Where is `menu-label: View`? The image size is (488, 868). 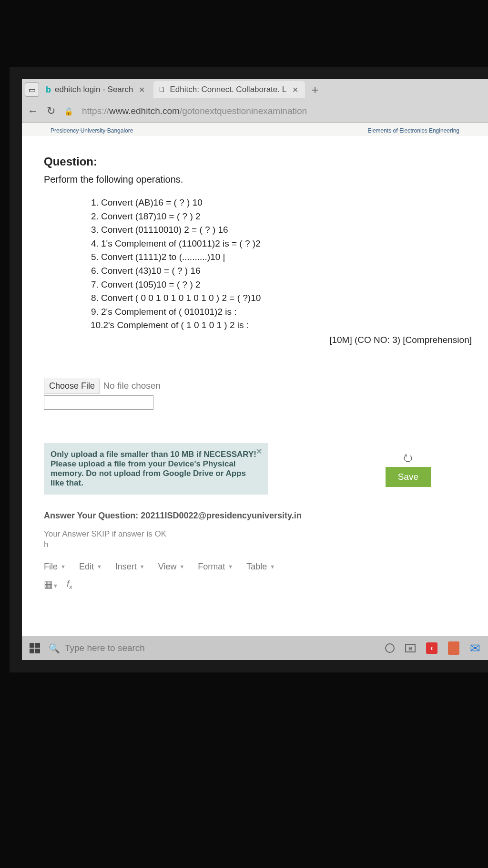
menu-label: View is located at coordinates (168, 567).